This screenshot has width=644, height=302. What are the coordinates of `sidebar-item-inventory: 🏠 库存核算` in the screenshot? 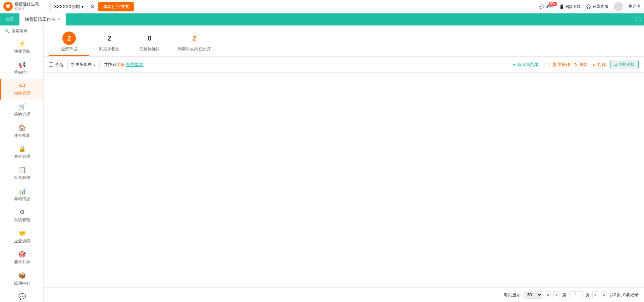 It's located at (21, 131).